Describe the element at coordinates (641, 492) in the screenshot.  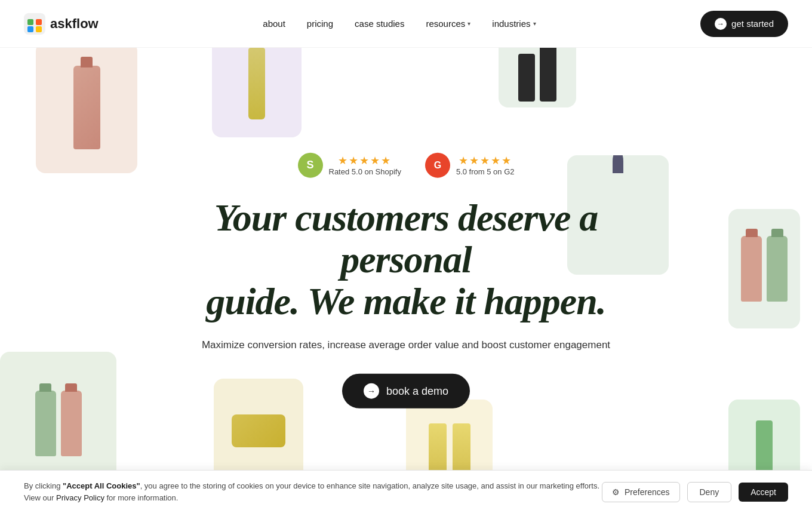
I see `preferences-button: ⚙ Preferences` at that location.